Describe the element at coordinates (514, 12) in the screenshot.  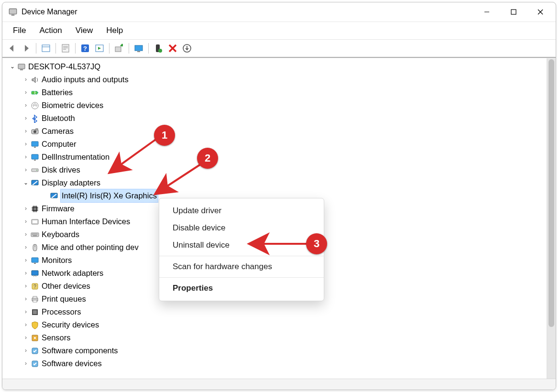
I see `maximize-button` at that location.